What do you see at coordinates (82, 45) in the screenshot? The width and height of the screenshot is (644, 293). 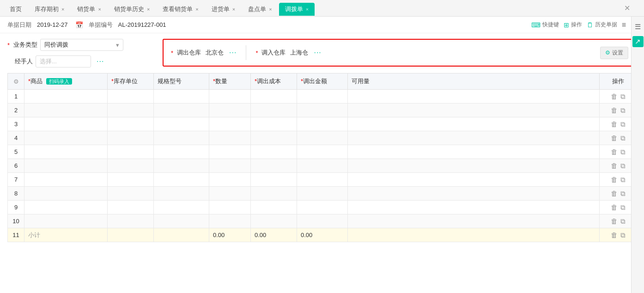 I see `biz-type-select: 同价调拨 ▾` at bounding box center [82, 45].